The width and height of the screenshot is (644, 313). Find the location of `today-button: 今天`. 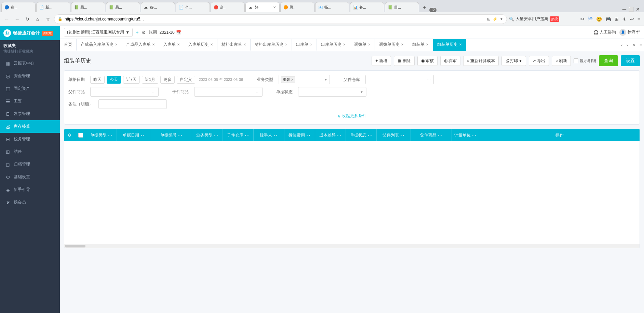

today-button: 今天 is located at coordinates (114, 80).